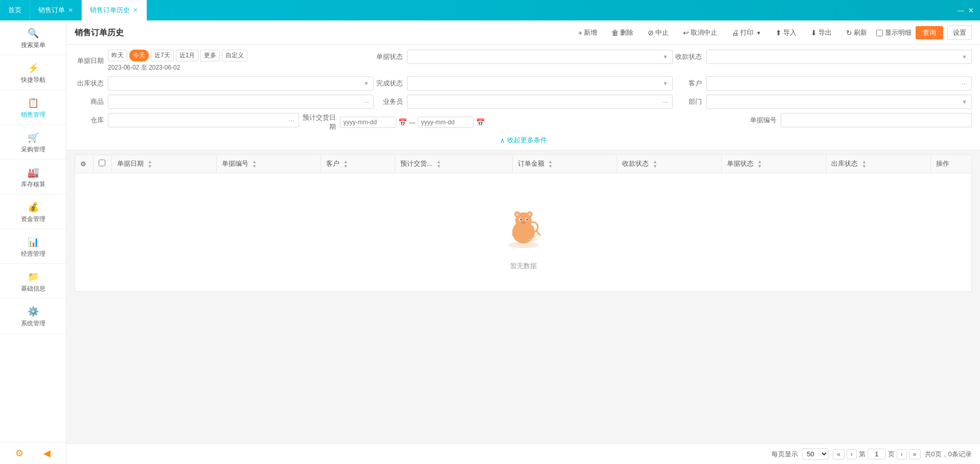 The image size is (980, 464). What do you see at coordinates (52, 10) in the screenshot?
I see `tab-sales-order-label: 销售订单` at bounding box center [52, 10].